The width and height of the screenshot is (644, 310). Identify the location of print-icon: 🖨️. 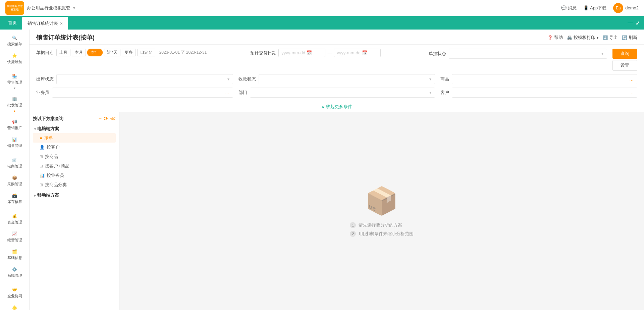
(570, 38).